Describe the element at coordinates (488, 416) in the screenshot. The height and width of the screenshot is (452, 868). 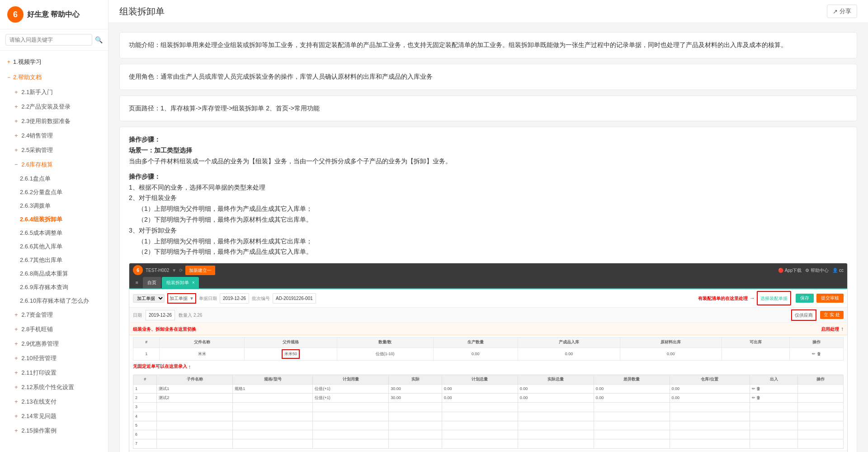
I see `mock-bottom-row-4: 4` at that location.